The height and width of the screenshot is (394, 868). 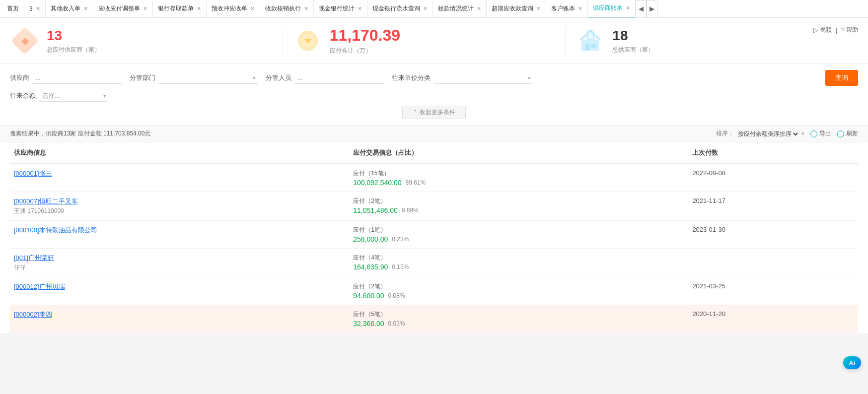 I want to click on category-label: 往来单位分类, so click(x=411, y=78).